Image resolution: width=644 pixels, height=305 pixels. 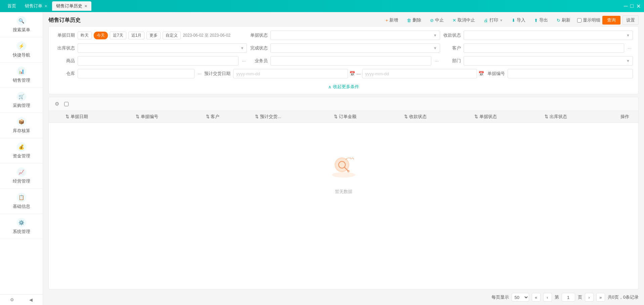 What do you see at coordinates (570, 74) in the screenshot?
I see `order-no-control` at bounding box center [570, 74].